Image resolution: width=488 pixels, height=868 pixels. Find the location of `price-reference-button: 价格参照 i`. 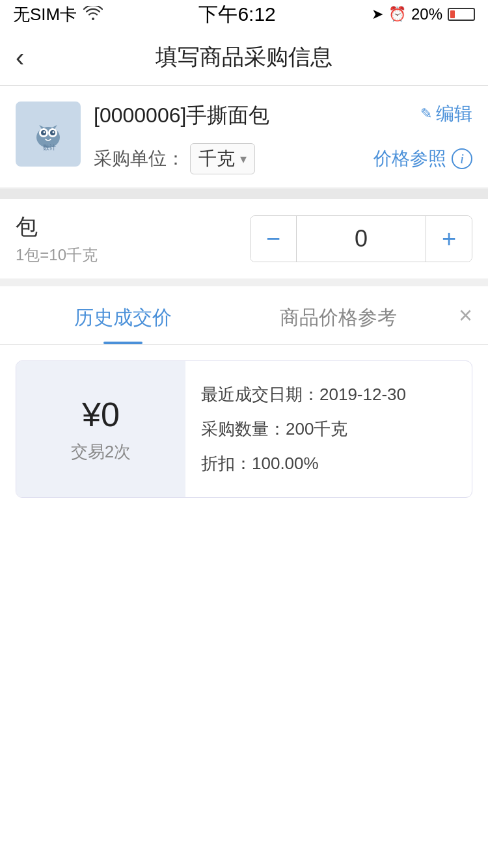

price-reference-button: 价格参照 i is located at coordinates (423, 159).